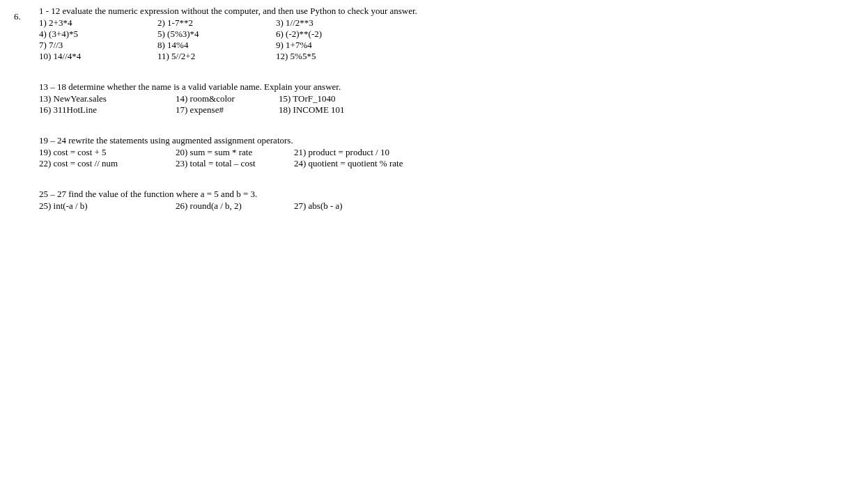  Describe the element at coordinates (454, 141) in the screenshot. I see `section-3-instruction: 19 – 24 rewrite the statements using aug…` at that location.